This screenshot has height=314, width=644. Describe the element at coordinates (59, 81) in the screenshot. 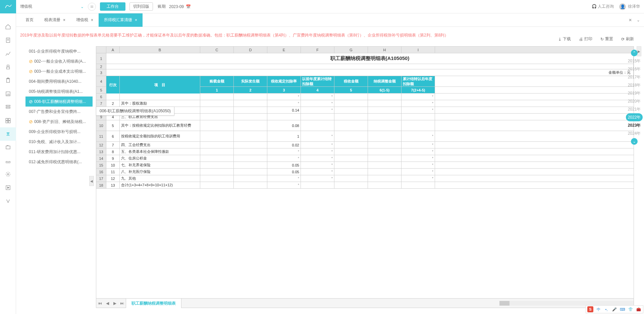

I see `sidebar-item: 004-期间费用明细表(A1040...` at that location.